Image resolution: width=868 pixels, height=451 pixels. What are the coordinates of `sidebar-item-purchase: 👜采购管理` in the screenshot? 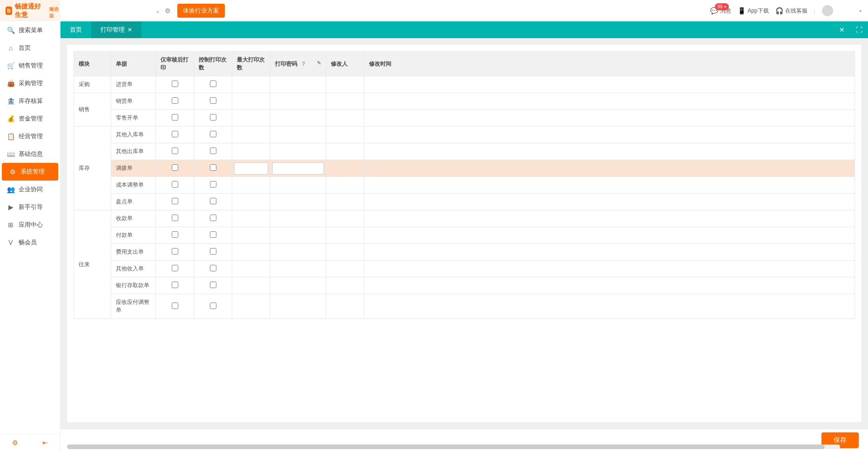 It's located at (30, 83).